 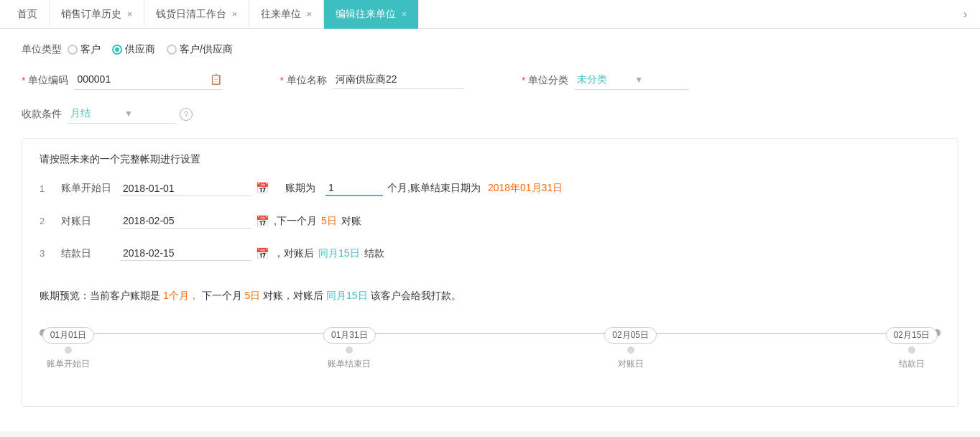 I want to click on unit-info-row: * 单位编码 📋 * 单位名称 * 单位分类 未分类 ▼, so click(x=490, y=80).